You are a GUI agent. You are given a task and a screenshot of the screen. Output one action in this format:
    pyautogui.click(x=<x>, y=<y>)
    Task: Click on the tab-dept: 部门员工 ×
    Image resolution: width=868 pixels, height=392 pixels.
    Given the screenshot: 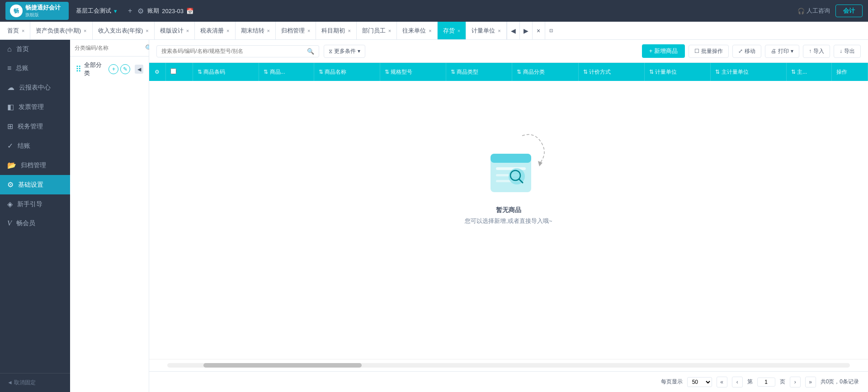 What is the action you would take?
    pyautogui.click(x=377, y=31)
    